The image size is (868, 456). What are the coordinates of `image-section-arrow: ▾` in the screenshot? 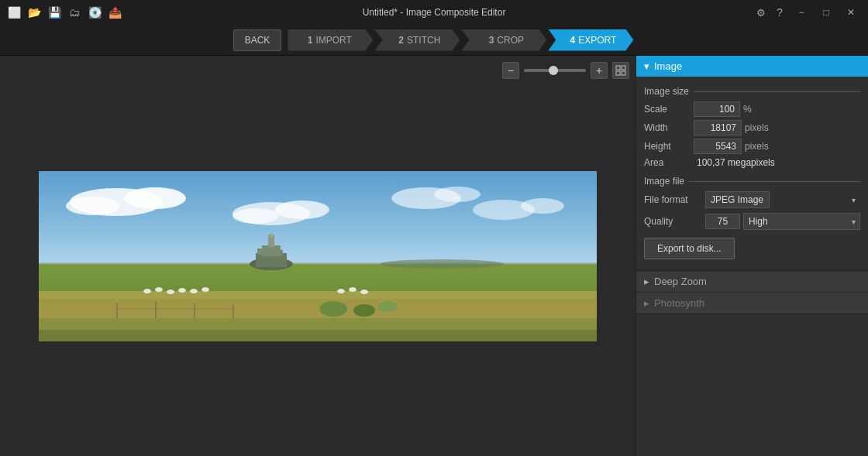 It's located at (646, 67).